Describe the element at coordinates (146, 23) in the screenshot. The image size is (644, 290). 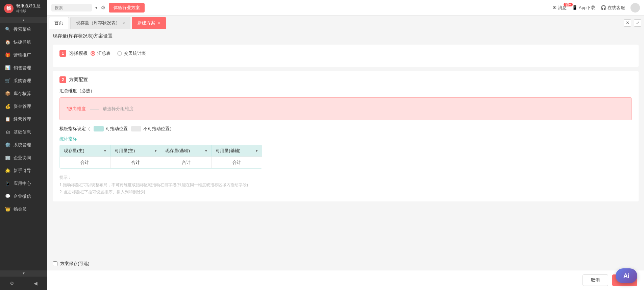
I see `tab-new-plan-label: 新建方案` at that location.